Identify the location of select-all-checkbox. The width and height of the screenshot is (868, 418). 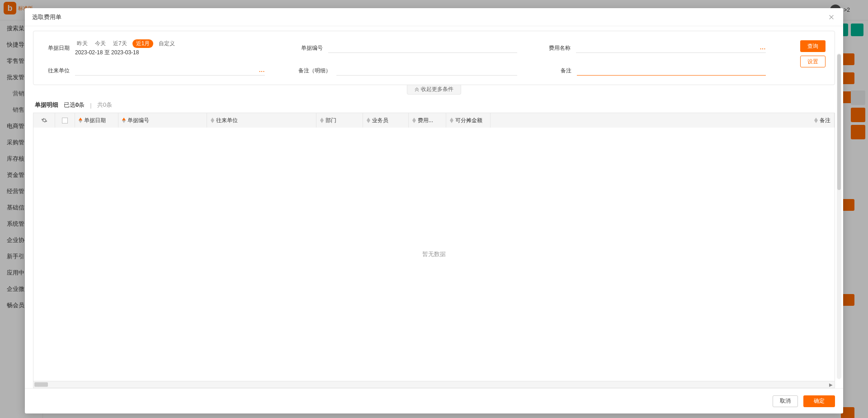
(65, 120).